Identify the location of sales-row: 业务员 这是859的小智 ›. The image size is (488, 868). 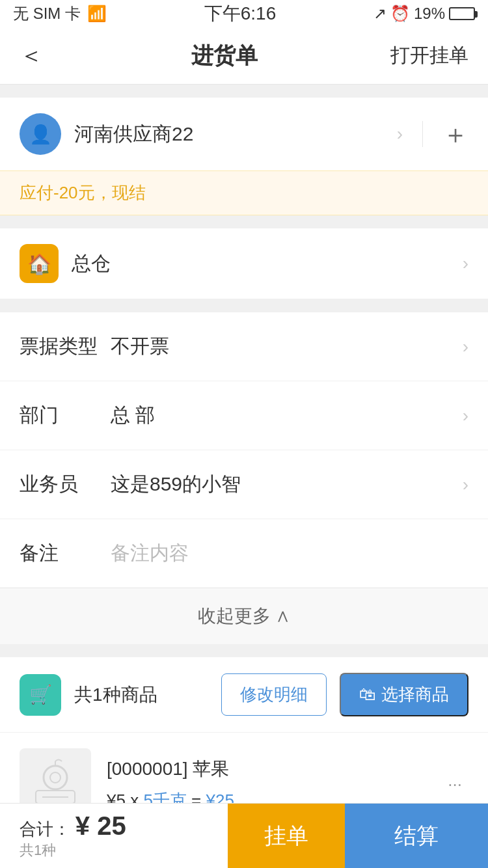
(244, 484).